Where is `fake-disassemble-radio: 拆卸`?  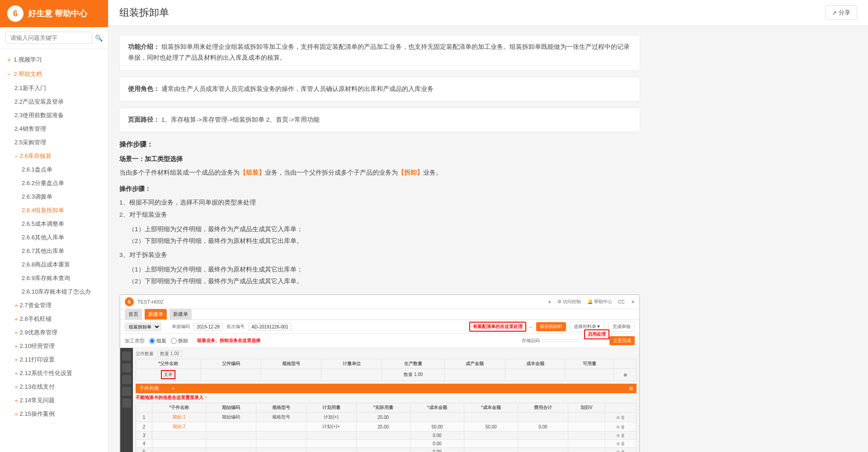
fake-disassemble-radio: 拆卸 is located at coordinates (179, 341).